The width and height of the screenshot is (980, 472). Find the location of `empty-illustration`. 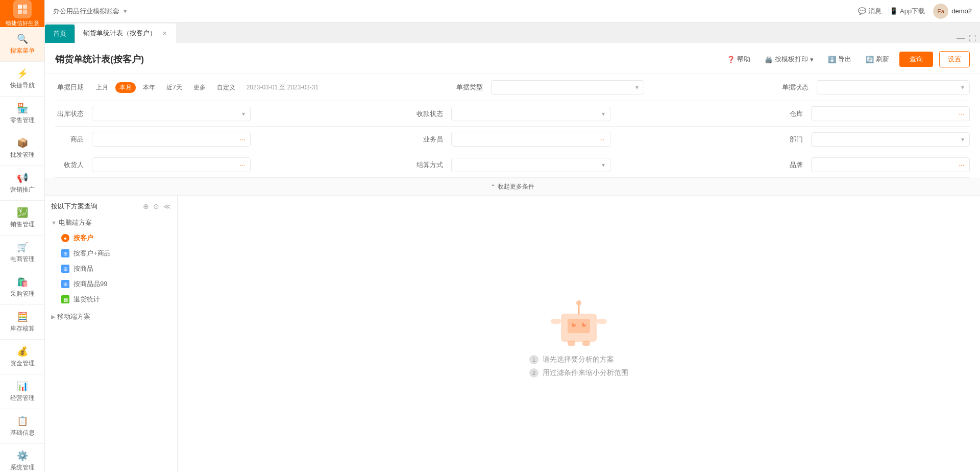

empty-illustration is located at coordinates (579, 319).